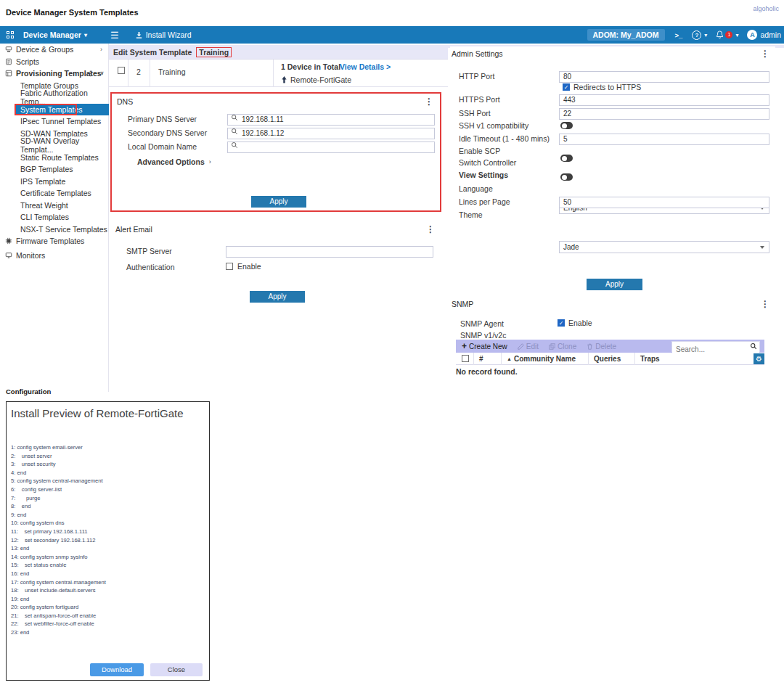 The width and height of the screenshot is (784, 693). I want to click on monitors-icon, so click(9, 255).